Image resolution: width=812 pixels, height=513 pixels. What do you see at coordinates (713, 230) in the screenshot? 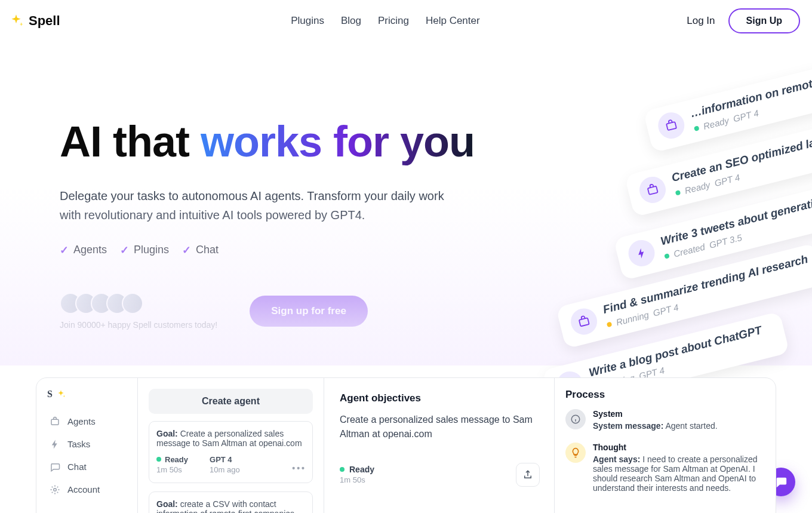
I see `float-card: Write 3 tweets about generative AI Creat…` at bounding box center [713, 230].